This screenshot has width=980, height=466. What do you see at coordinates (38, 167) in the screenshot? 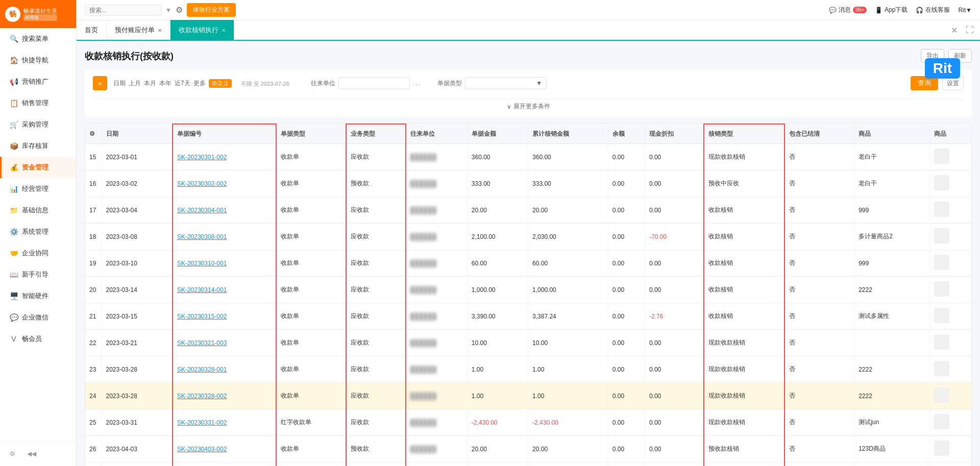
I see `sidebar-item-finance: 💰资金管理` at bounding box center [38, 167].